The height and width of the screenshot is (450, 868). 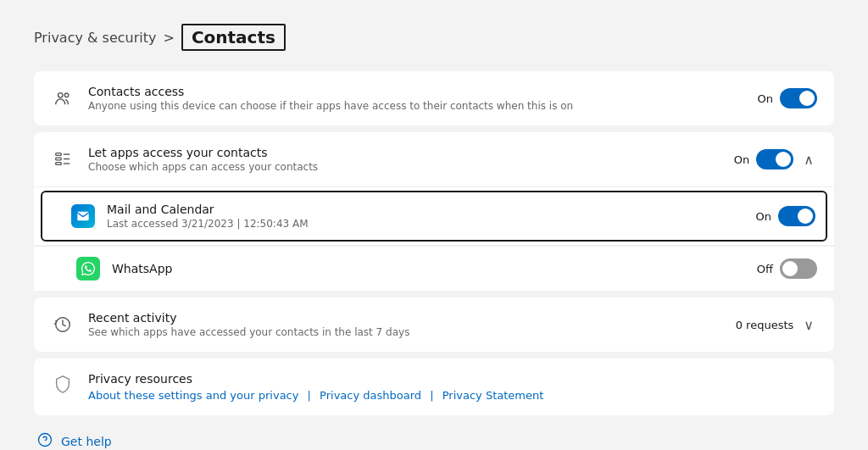 What do you see at coordinates (436, 441) in the screenshot?
I see `get-help-link: Get help` at bounding box center [436, 441].